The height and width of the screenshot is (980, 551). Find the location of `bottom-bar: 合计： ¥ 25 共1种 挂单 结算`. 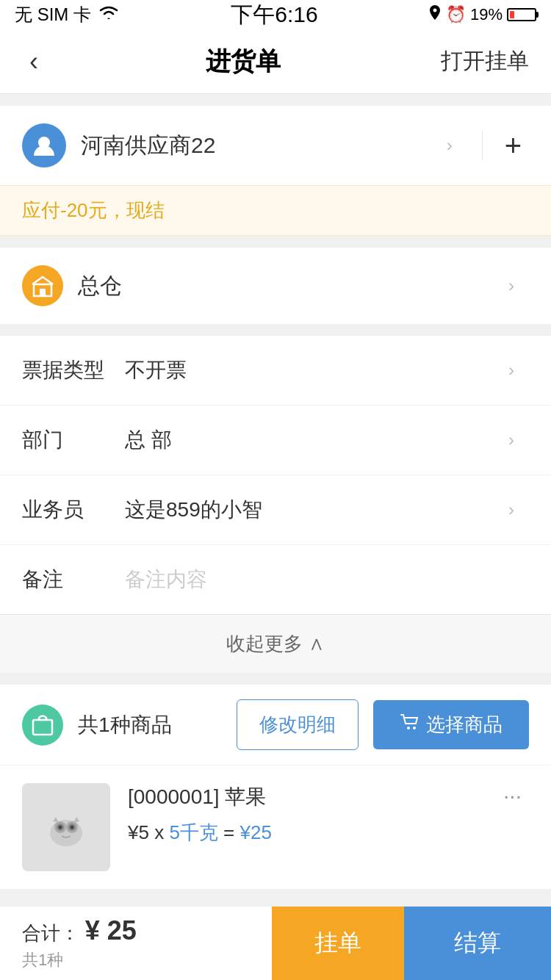

bottom-bar: 合计： ¥ 25 共1种 挂单 结算 is located at coordinates (276, 943).